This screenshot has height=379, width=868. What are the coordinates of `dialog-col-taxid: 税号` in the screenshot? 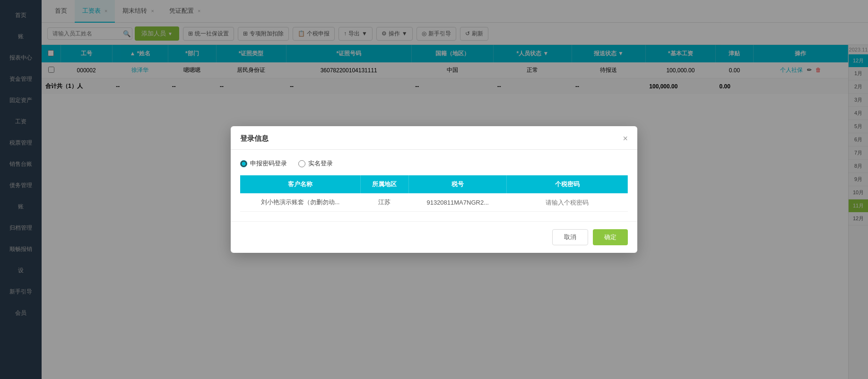 It's located at (458, 184).